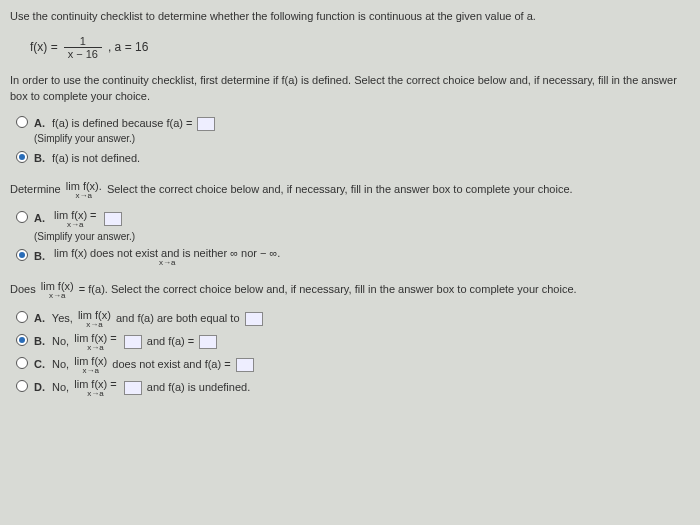  What do you see at coordinates (362, 131) in the screenshot?
I see `choice-body: A. f(a) is defined because f(a) = (Simpl…` at bounding box center [362, 131].